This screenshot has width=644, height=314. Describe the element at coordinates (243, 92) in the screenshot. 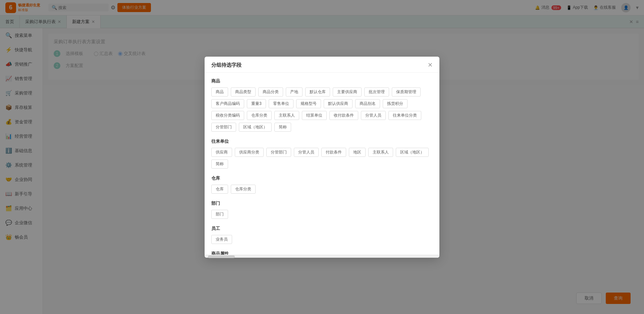

I see `field-product-type: 商品类型` at that location.